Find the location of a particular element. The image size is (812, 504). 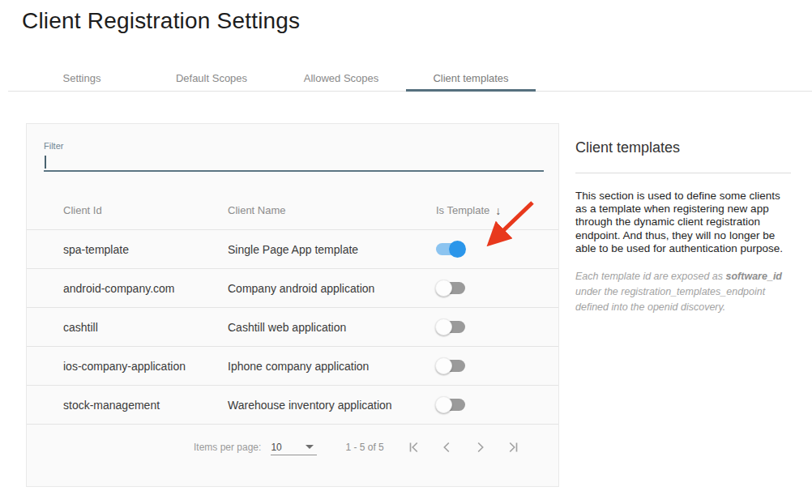

table-header-row: Client Id Client Name Is Template ↓ is located at coordinates (293, 211).